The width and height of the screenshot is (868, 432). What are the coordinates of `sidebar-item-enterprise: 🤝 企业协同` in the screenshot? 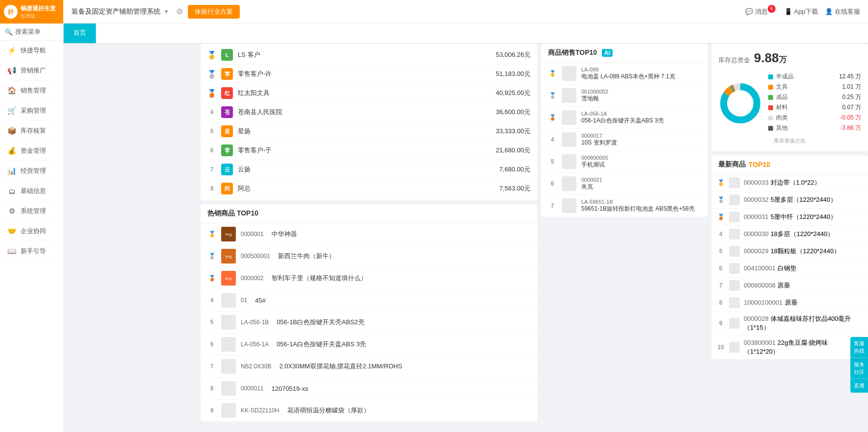 It's located at (31, 231).